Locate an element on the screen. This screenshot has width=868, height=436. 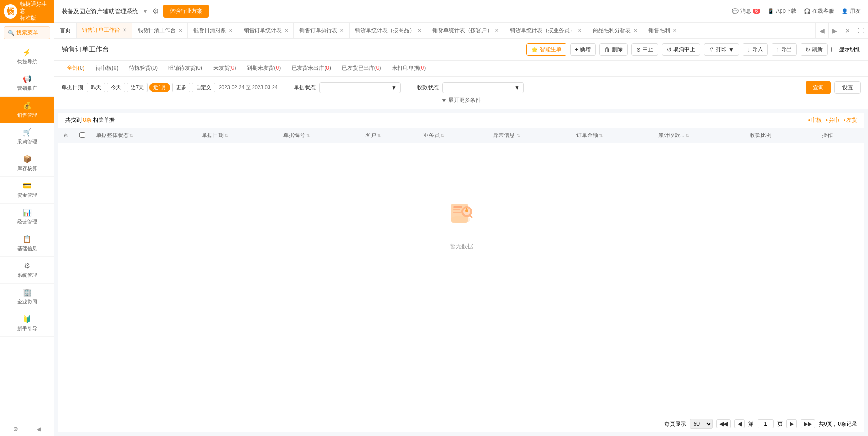
page-input is located at coordinates (766, 424).